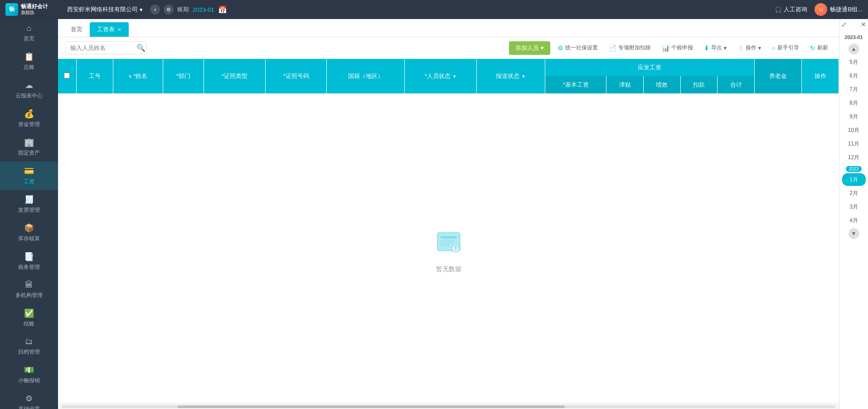 This screenshot has width=868, height=409. What do you see at coordinates (854, 220) in the screenshot?
I see `month-item-4: 4月` at bounding box center [854, 220].